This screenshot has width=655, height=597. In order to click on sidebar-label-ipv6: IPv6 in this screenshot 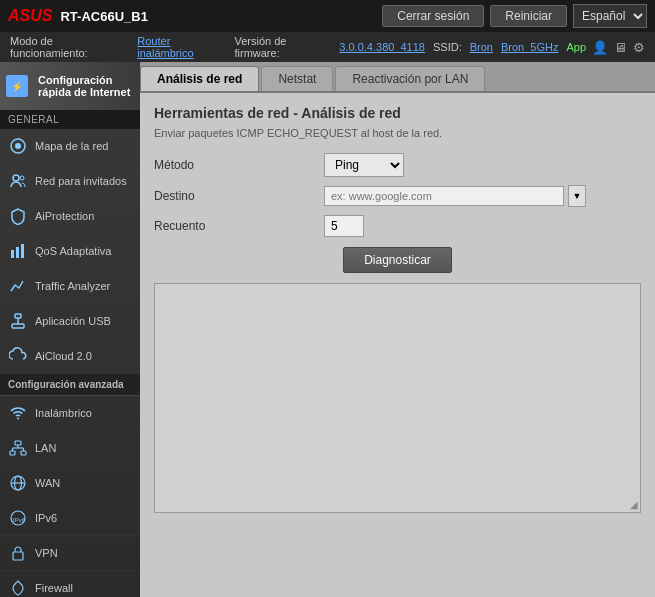, I will do `click(46, 518)`.